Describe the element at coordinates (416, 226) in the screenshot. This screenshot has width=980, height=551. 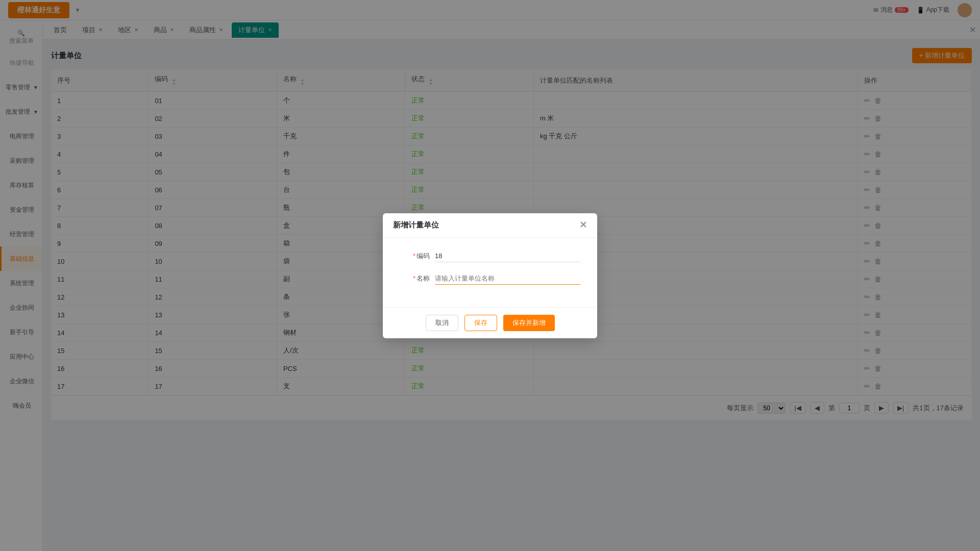
I see `modal-title: 新增计量单位` at that location.